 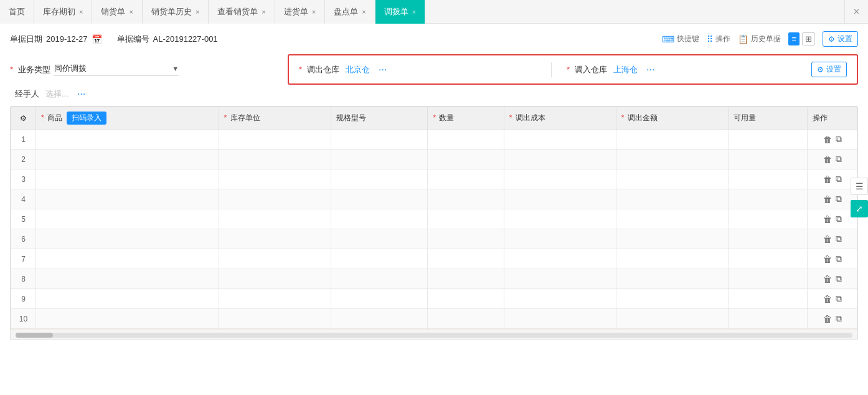 What do you see at coordinates (131, 12) in the screenshot?
I see `tab-sales-order-close: ×` at bounding box center [131, 12].